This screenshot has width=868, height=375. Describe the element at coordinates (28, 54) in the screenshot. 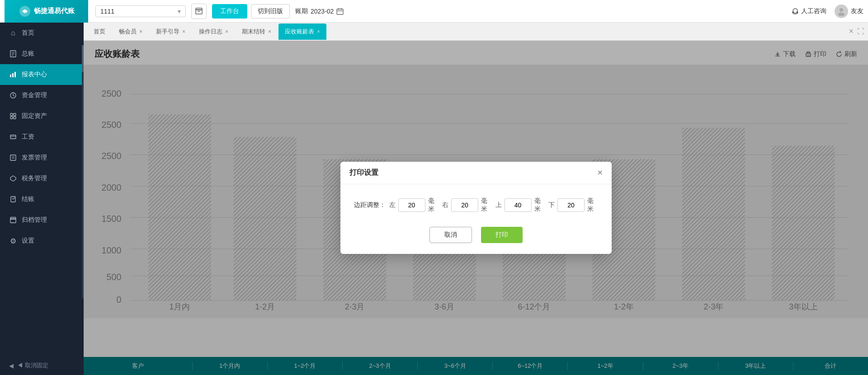

I see `sidebar-label-ledger: 总账` at that location.